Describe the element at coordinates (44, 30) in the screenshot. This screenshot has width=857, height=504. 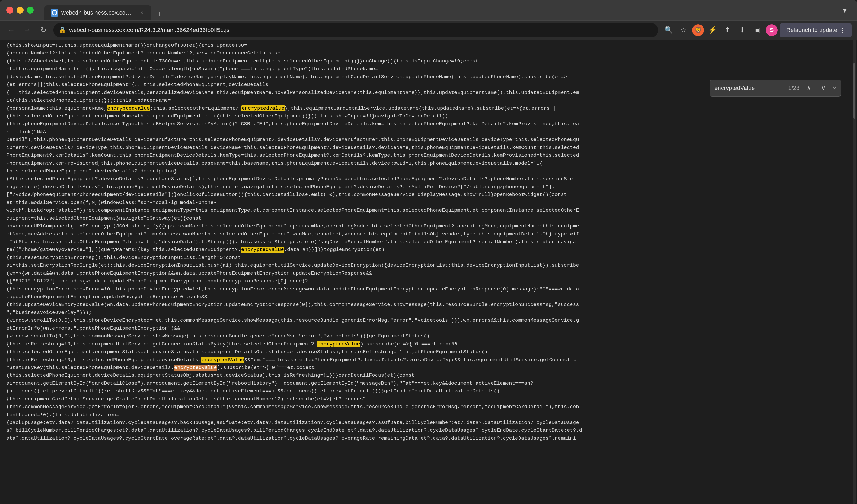
I see `reload-button: ↻` at that location.